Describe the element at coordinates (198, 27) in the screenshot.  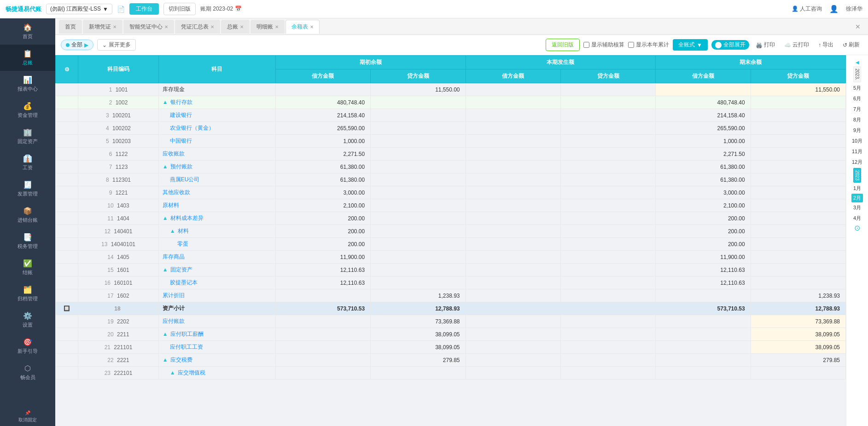
I see `tab-voucher-summary: 凭证汇总表 ✕` at that location.